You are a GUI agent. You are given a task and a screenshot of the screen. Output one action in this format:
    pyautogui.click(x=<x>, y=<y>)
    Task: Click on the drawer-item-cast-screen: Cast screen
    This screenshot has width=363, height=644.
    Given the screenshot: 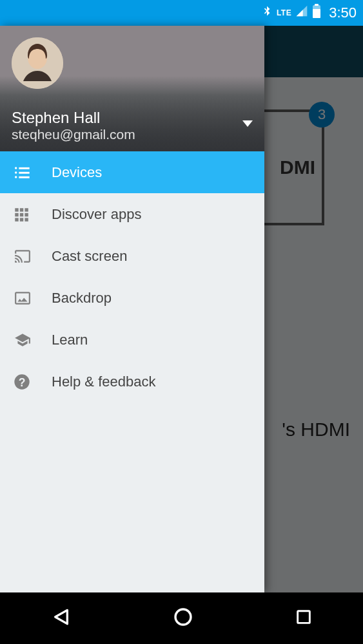 What is the action you would take?
    pyautogui.click(x=132, y=256)
    